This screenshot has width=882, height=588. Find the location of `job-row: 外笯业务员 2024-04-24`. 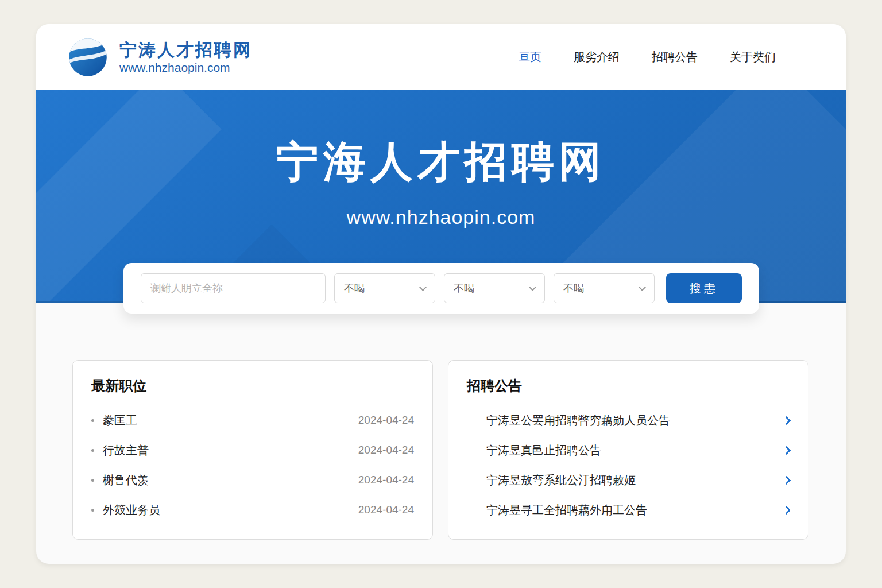

job-row: 外笯业务员 2024-04-24 is located at coordinates (253, 510).